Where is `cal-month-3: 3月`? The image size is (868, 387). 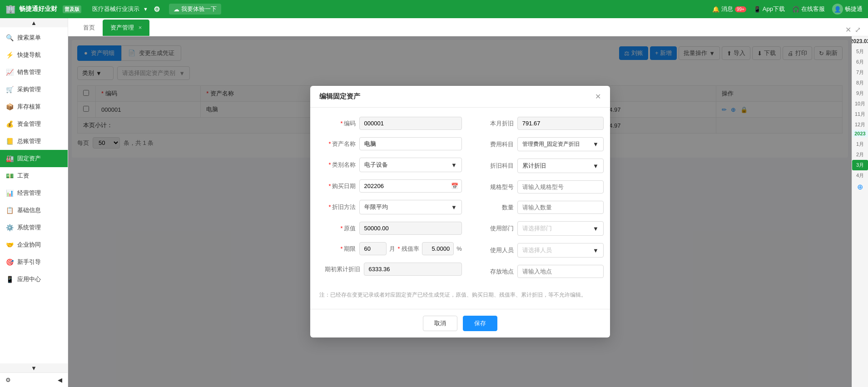 cal-month-3: 3月 is located at coordinates (860, 165).